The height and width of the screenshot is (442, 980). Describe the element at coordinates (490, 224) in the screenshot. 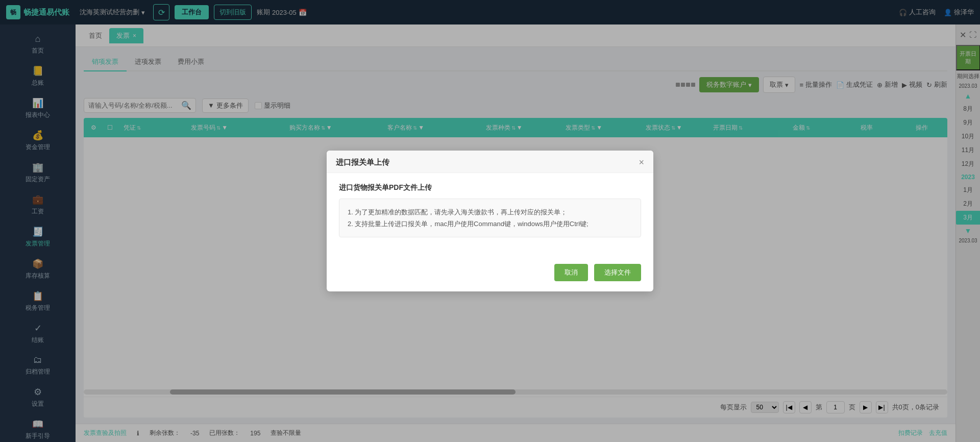

I see `modal-info-item-2: 2. 支持批量上传进口报关单，mac用户使用Command键，windows用户…` at that location.